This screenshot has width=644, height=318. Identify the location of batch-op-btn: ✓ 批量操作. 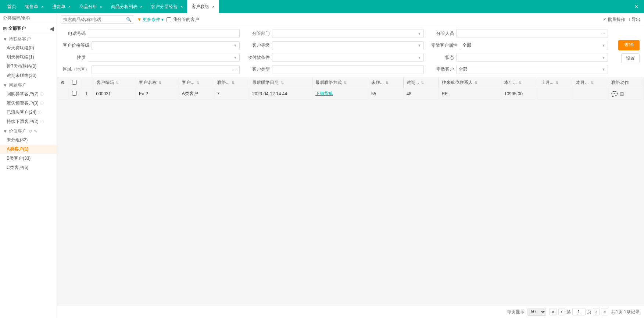
(614, 20).